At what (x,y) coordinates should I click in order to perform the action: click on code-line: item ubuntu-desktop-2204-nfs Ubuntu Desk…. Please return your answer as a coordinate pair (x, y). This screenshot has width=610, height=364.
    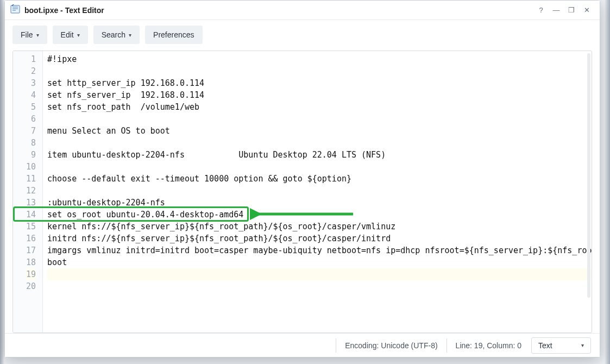
    Looking at the image, I should click on (319, 155).